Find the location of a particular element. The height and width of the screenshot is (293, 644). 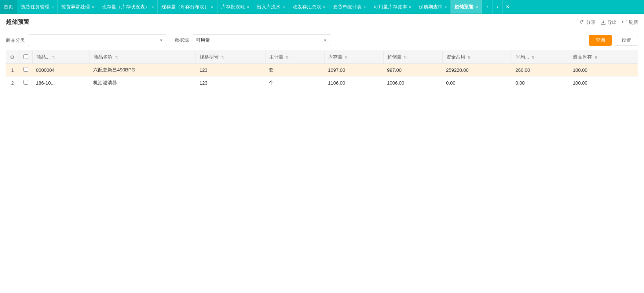

col-checkbox is located at coordinates (26, 57).